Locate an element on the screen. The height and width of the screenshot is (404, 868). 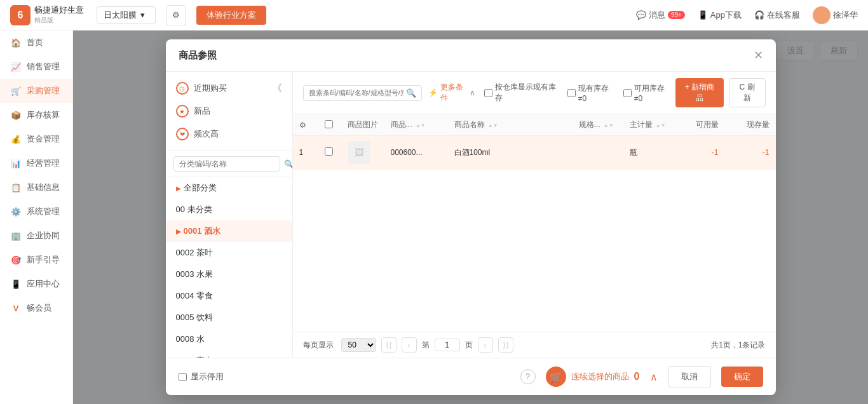
purchase-icon: 🛒 is located at coordinates (16, 91).